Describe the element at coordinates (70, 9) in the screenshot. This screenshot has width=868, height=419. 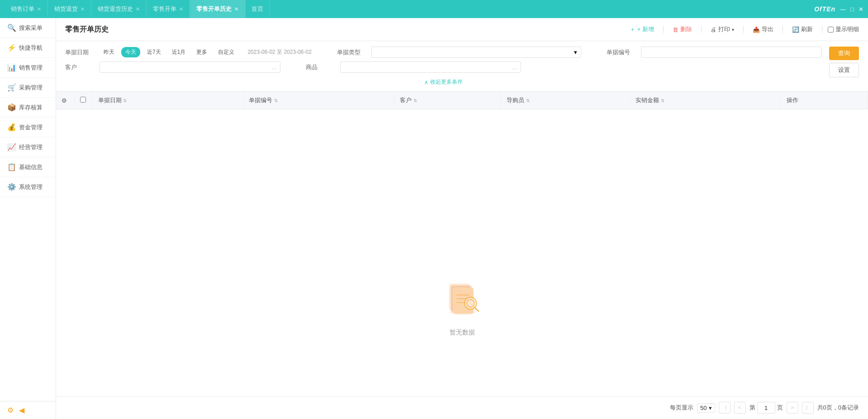
I see `tab-销货退货: 销货退货✕` at that location.